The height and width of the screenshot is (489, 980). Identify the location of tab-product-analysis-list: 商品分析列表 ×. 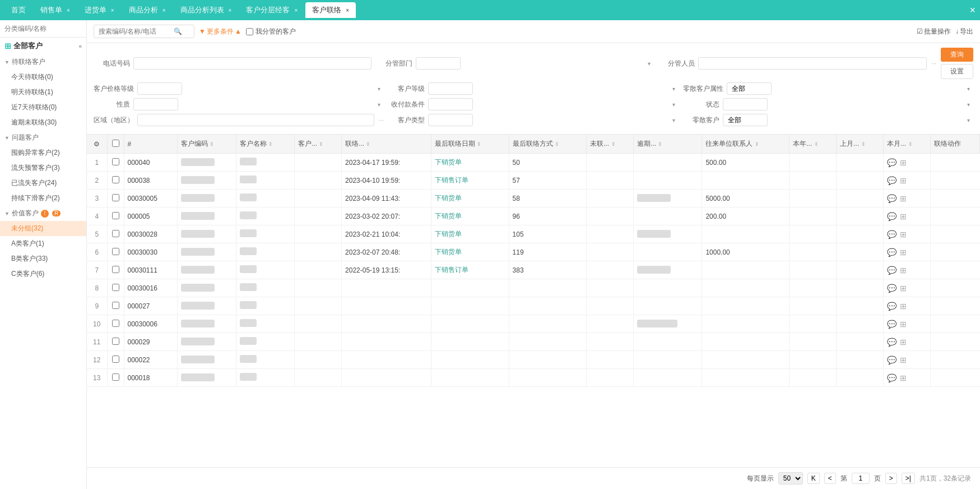
(206, 10).